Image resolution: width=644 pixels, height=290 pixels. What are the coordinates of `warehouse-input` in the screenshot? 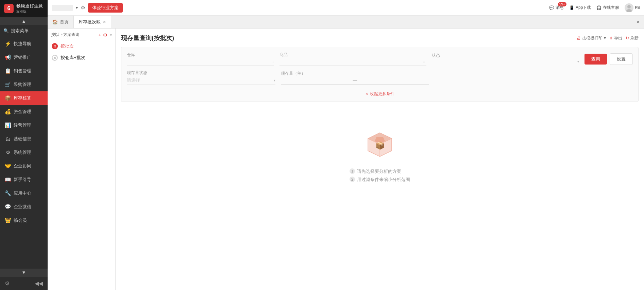 It's located at (198, 62).